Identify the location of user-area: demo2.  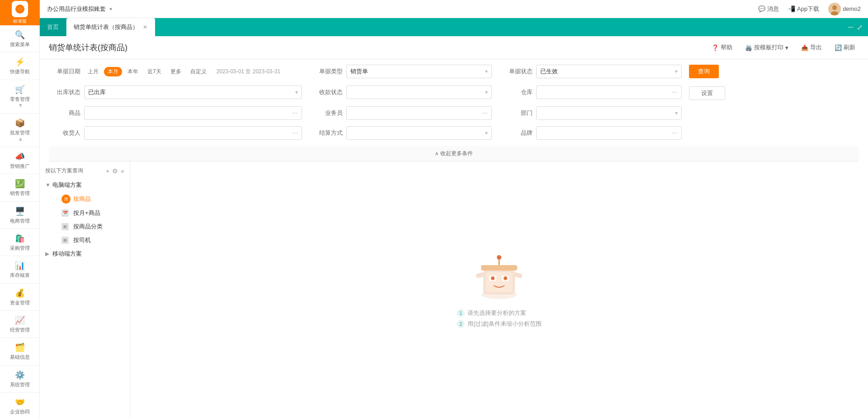
(844, 9).